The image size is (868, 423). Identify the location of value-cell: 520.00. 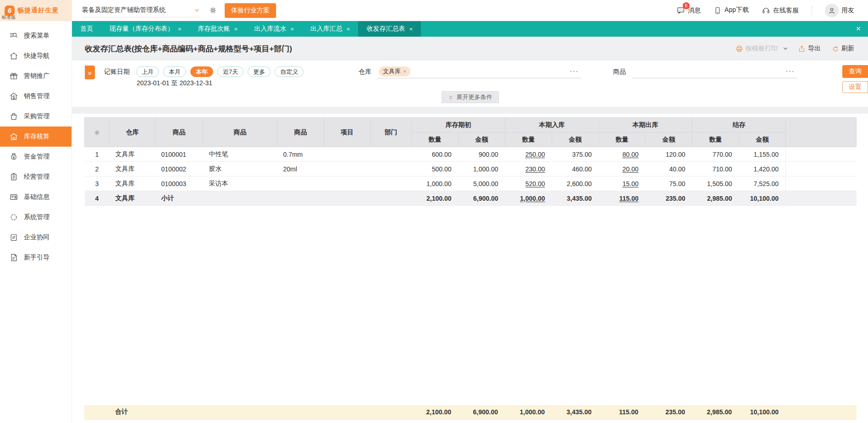
(529, 184).